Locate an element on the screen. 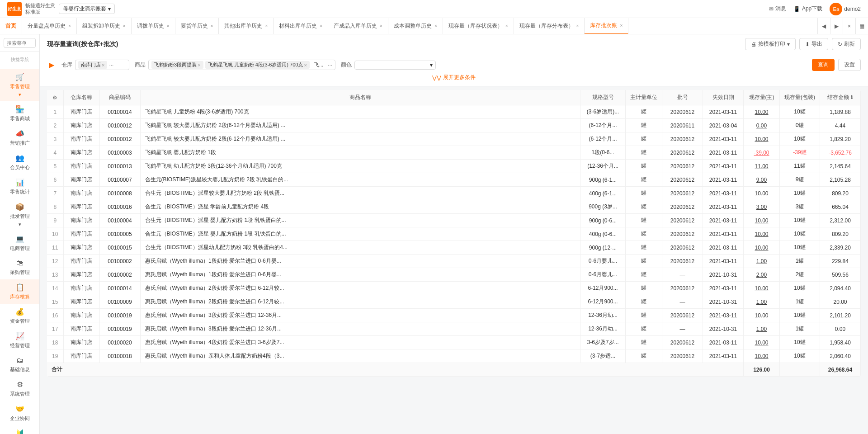  sidebar-item-operation: 📈 经营管理 is located at coordinates (20, 340).